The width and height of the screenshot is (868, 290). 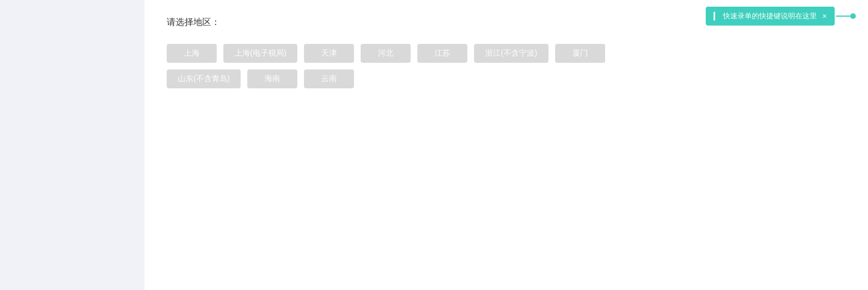 What do you see at coordinates (329, 53) in the screenshot?
I see `region-button-tianjin: 天津` at bounding box center [329, 53].